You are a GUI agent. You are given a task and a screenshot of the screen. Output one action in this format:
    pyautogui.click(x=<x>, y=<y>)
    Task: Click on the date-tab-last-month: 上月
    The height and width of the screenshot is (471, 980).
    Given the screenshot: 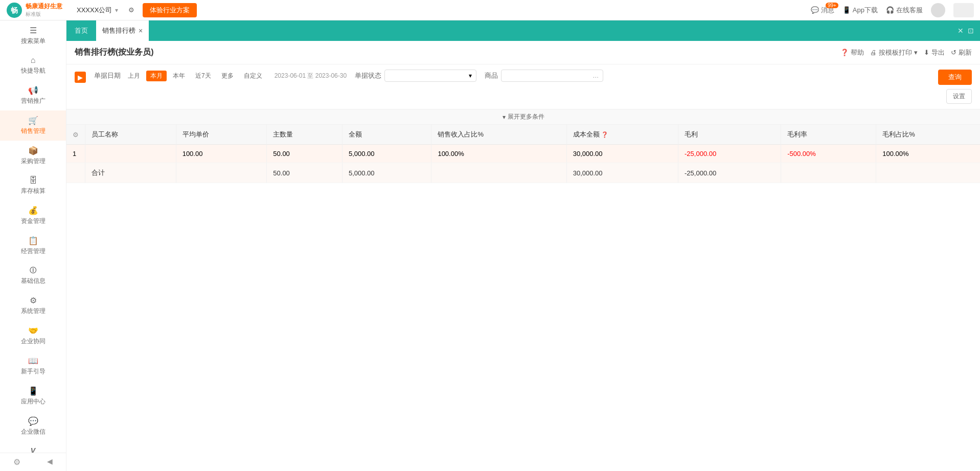 What is the action you would take?
    pyautogui.click(x=134, y=76)
    